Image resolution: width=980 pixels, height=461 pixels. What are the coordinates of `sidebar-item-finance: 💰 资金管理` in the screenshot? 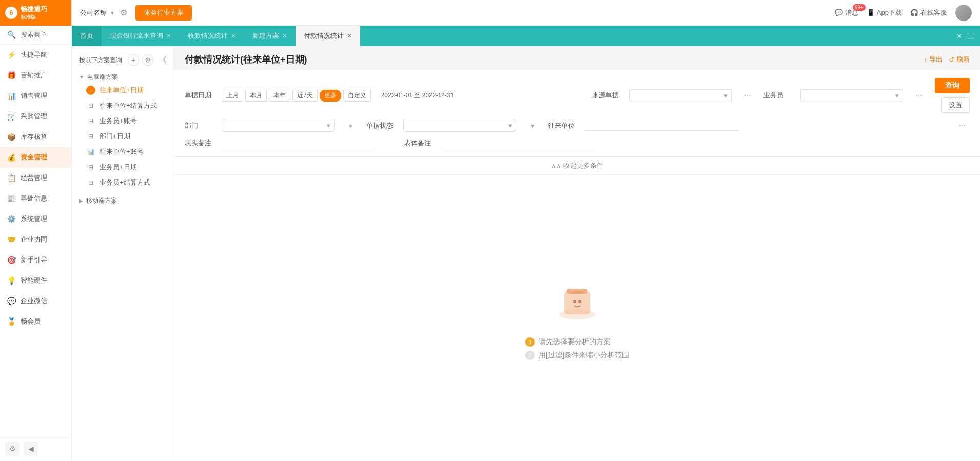 It's located at (36, 157).